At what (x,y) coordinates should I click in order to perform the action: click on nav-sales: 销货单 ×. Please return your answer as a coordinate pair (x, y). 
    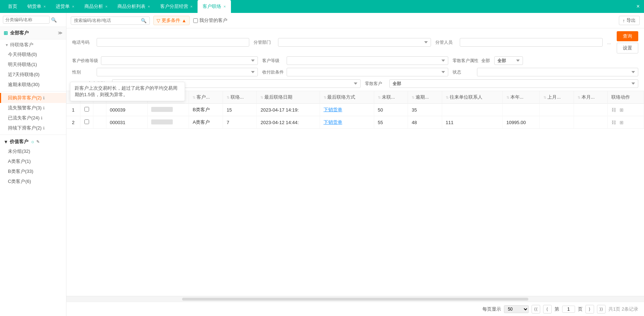
    Looking at the image, I should click on (37, 6).